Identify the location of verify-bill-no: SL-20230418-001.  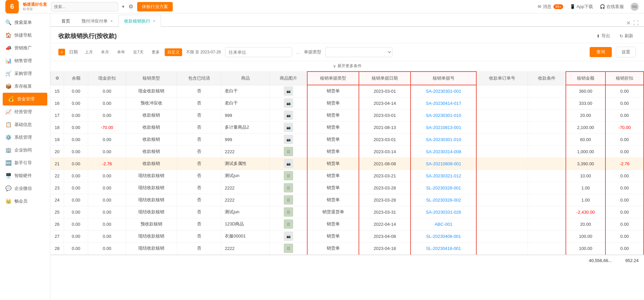
(443, 248).